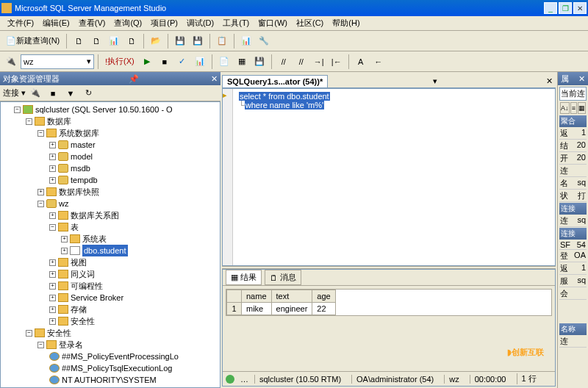  I want to click on results-text-button: 📄, so click(224, 62).